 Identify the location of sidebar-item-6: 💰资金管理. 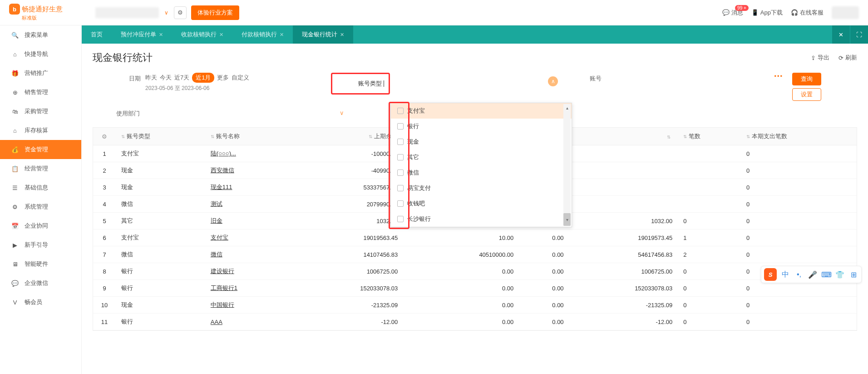
(41, 150).